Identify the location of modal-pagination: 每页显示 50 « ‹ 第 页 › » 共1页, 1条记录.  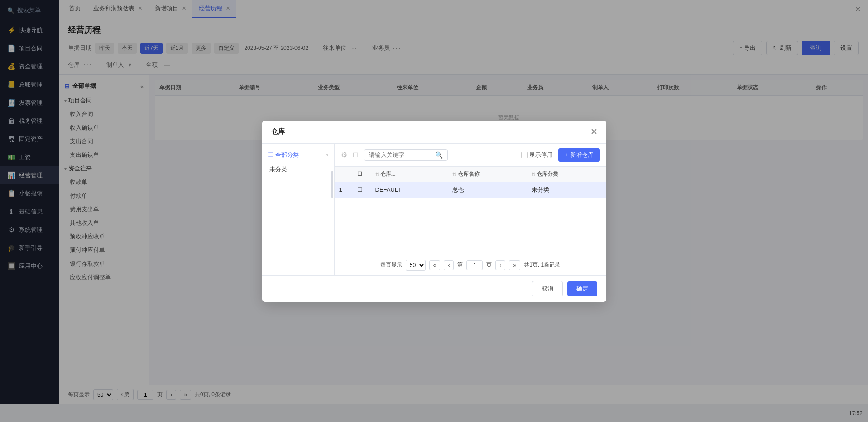
(470, 265).